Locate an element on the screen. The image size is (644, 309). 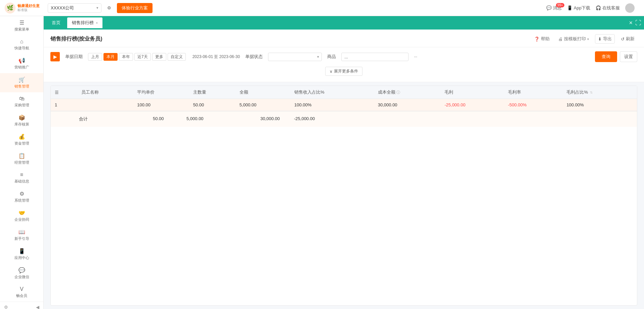
filter-row-1: ▶ 单据日期 上月 本月 本年 近7天 更多 自定义 2023-06-01 至 is located at coordinates (344, 57).